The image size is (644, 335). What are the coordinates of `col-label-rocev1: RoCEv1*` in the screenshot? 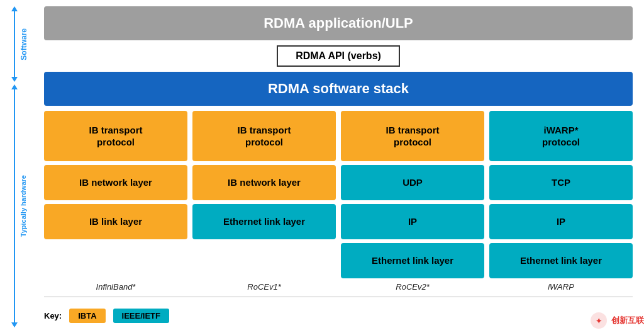 It's located at (264, 287).